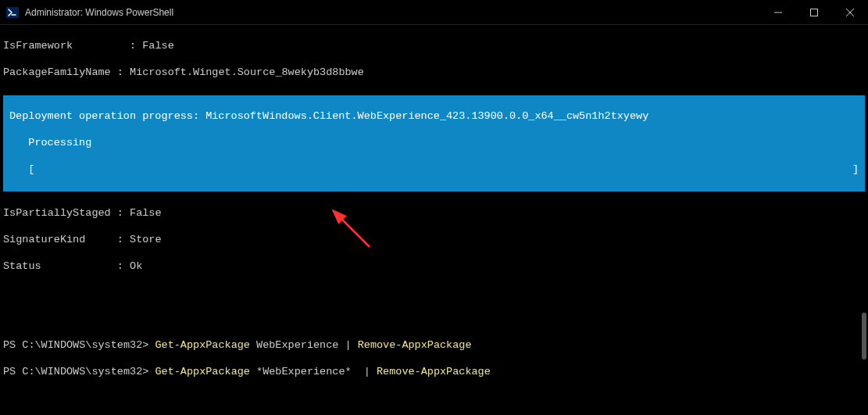  What do you see at coordinates (434, 170) in the screenshot?
I see `progress-bar: []` at bounding box center [434, 170].